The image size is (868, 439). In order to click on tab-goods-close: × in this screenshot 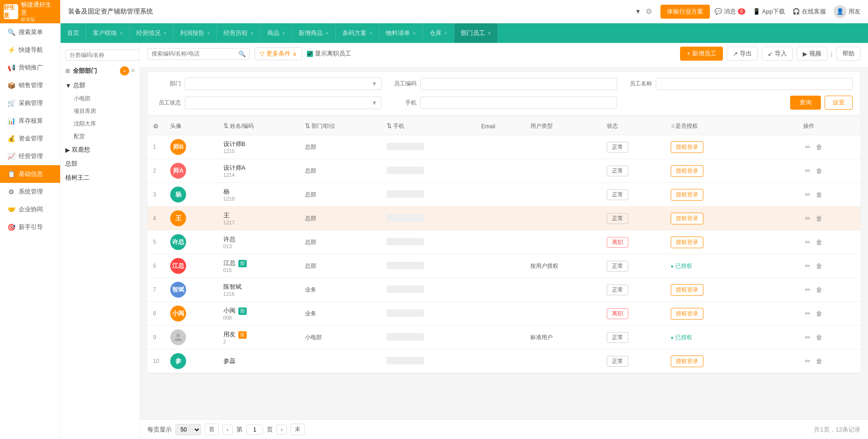, I will do `click(284, 33)`.